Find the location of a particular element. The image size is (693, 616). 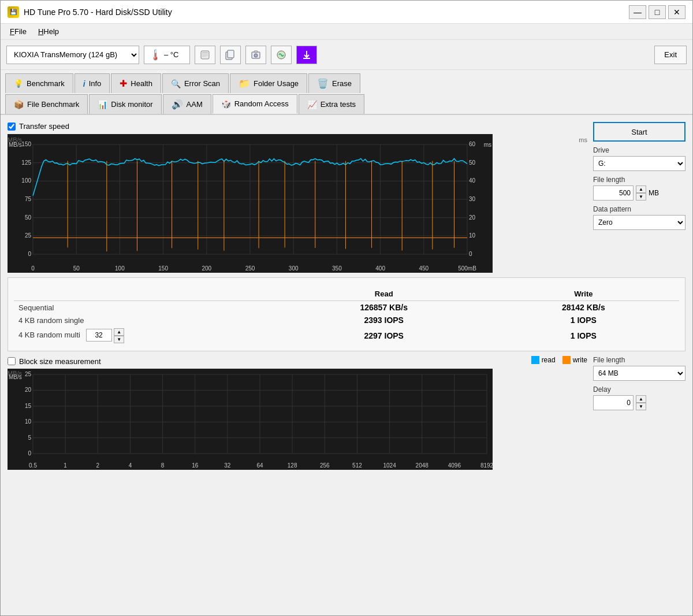

tab-folder-usage: 📁 Folder Usage is located at coordinates (269, 83).